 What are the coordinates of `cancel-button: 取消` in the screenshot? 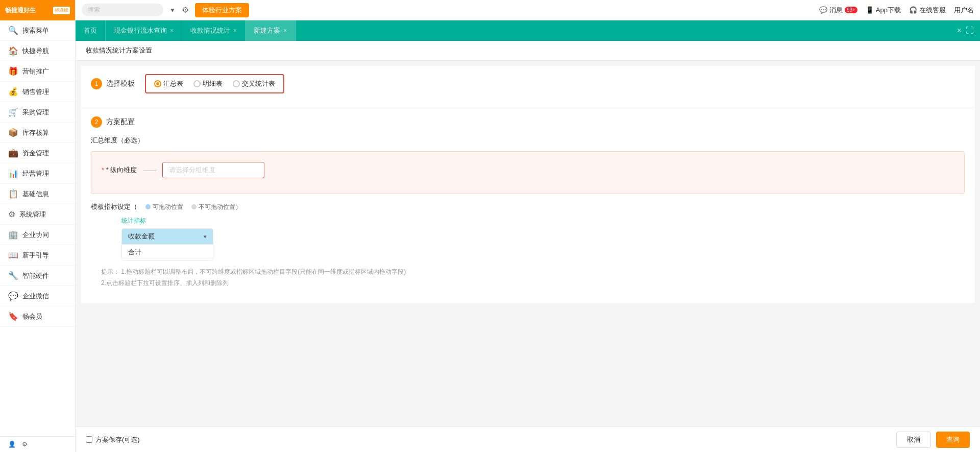 It's located at (914, 440).